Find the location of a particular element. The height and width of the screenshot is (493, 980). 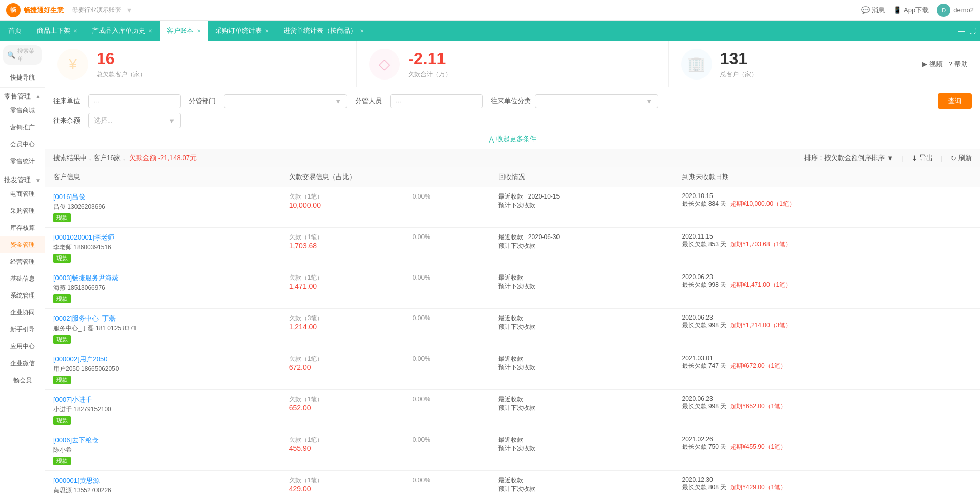

sidebar-item-ops: 经营管理 is located at coordinates (23, 262).